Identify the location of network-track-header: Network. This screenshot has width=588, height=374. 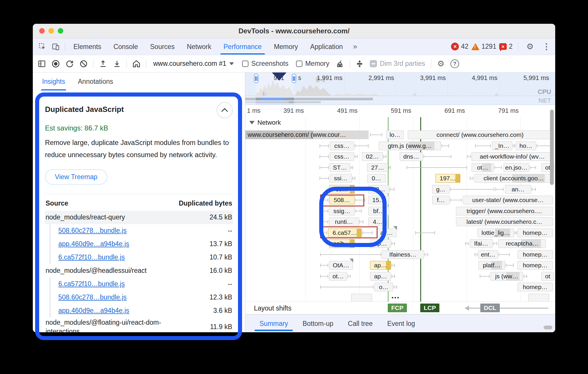
(400, 123).